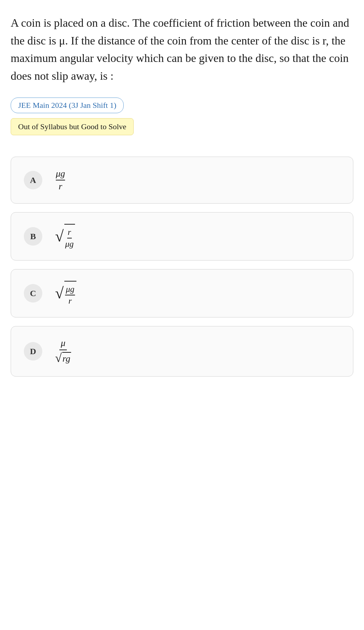  What do you see at coordinates (182, 180) in the screenshot?
I see `option-card-a: A μg r` at bounding box center [182, 180].